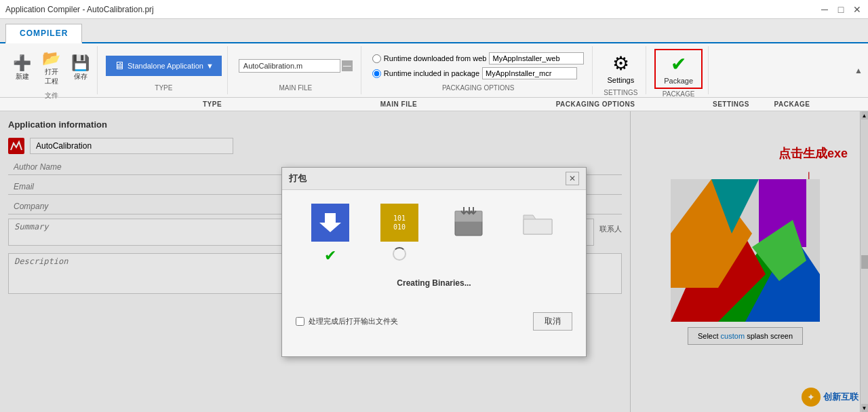 Image resolution: width=868 pixels, height=412 pixels. I want to click on new-icon: ➕, so click(22, 63).